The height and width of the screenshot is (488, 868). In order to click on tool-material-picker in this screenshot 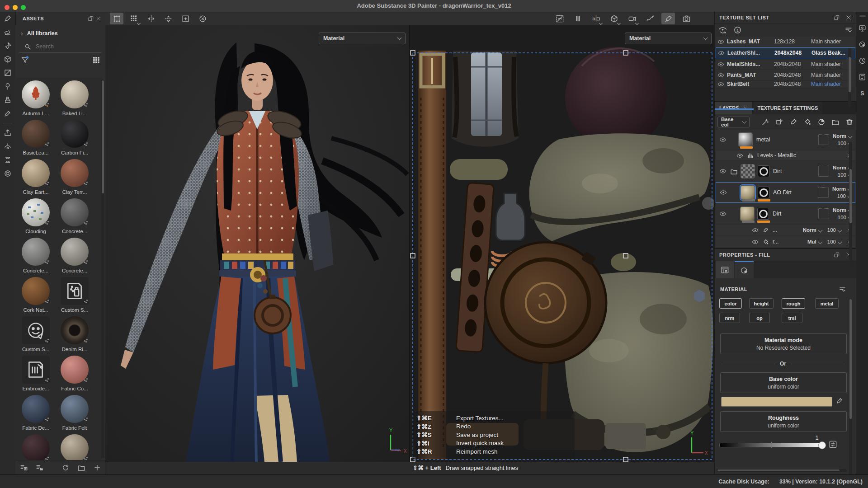, I will do `click(8, 113)`.